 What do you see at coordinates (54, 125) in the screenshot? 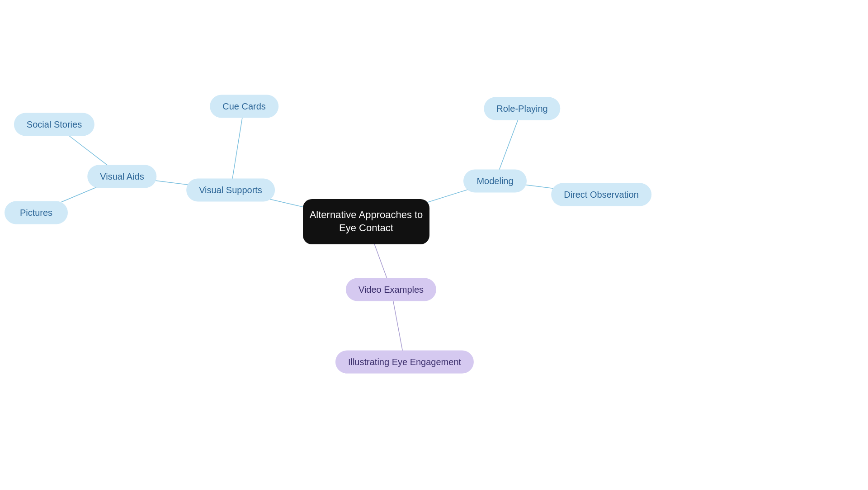
I see `social-stories-node: Social Stories` at bounding box center [54, 125].